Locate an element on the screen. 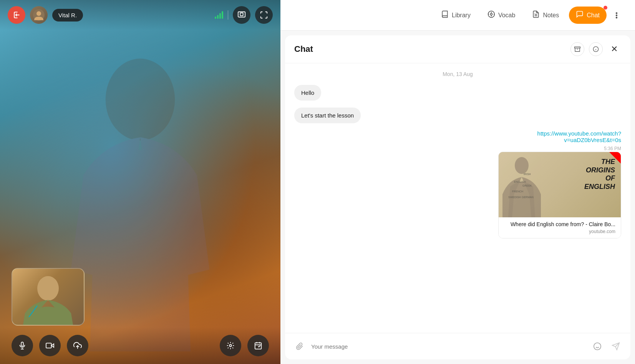 The image size is (635, 364). emoji-button is located at coordinates (597, 346).